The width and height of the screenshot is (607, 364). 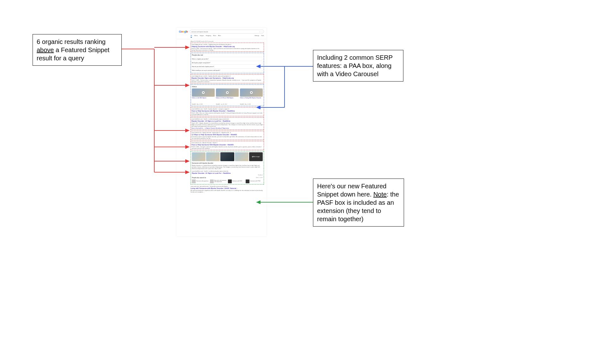 What do you see at coordinates (221, 132) in the screenshot?
I see `serp-screenshot: Google someone with bipolar disorder ⋮ ⌕…` at bounding box center [221, 132].